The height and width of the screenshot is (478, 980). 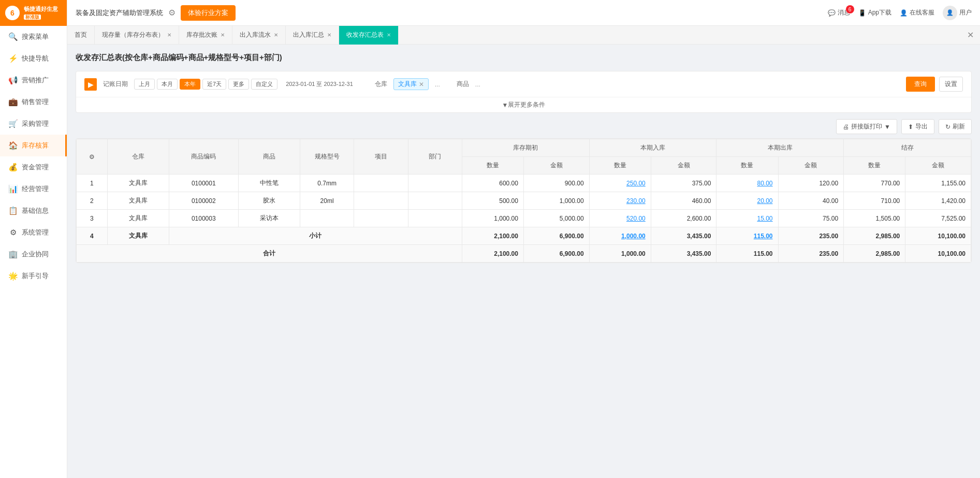 What do you see at coordinates (92, 157) in the screenshot?
I see `settings-icon: ⚙` at bounding box center [92, 157].